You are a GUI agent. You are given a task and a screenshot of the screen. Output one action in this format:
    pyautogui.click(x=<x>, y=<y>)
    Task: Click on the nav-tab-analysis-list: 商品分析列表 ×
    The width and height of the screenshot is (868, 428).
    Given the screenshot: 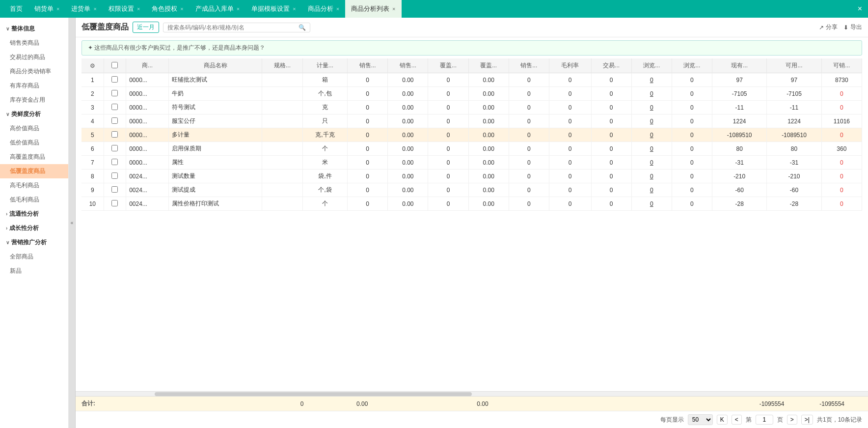 What is the action you would take?
    pyautogui.click(x=373, y=9)
    